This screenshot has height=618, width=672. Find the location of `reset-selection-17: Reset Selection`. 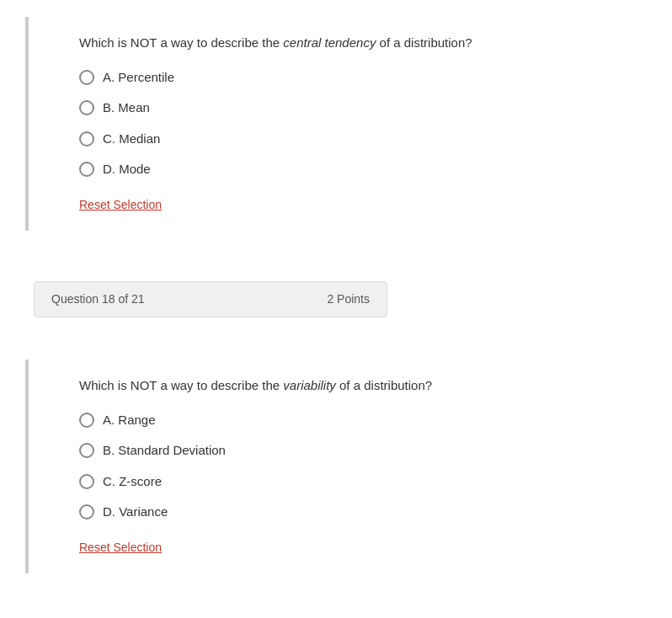

reset-selection-17: Reset Selection is located at coordinates (120, 205).